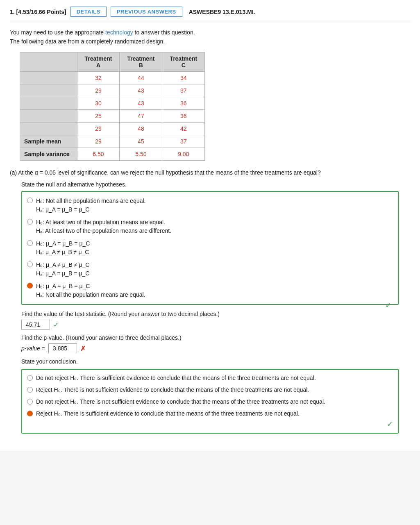 This screenshot has width=420, height=525. Describe the element at coordinates (209, 205) in the screenshot. I see `hypothesis-option-opt1: H₀: Not all the population means are equ…` at that location.